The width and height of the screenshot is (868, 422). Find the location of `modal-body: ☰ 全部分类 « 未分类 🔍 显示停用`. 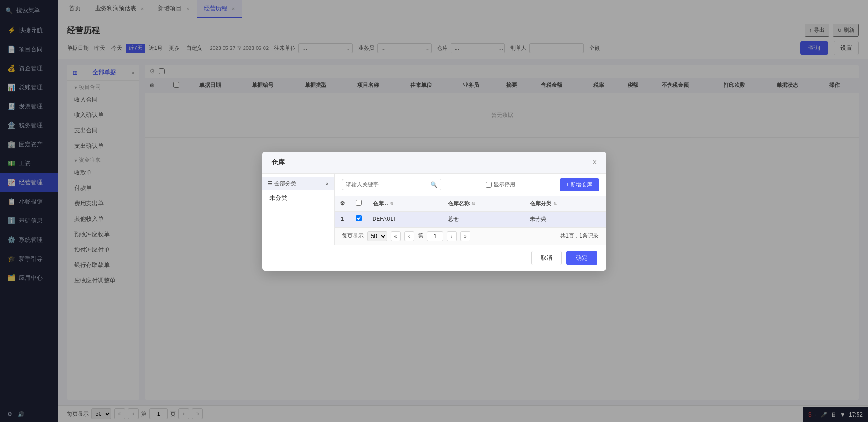

modal-body: ☰ 全部分类 « 未分类 🔍 显示停用 is located at coordinates (434, 209).